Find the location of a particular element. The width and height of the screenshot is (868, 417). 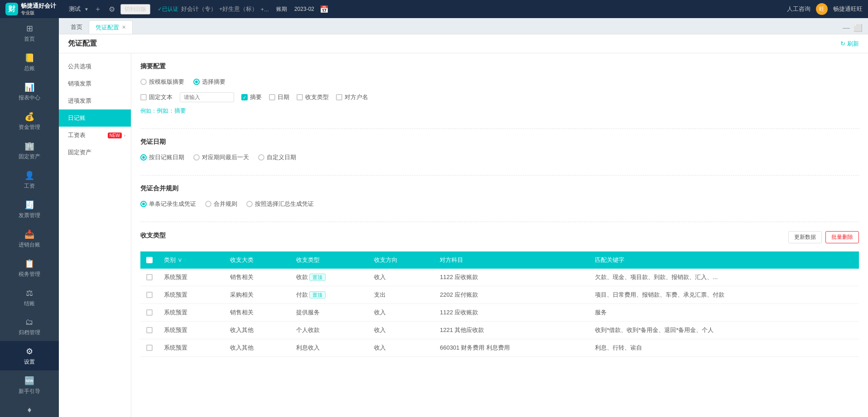

radio-period-last-label: 对应期间最后一天 is located at coordinates (225, 157).